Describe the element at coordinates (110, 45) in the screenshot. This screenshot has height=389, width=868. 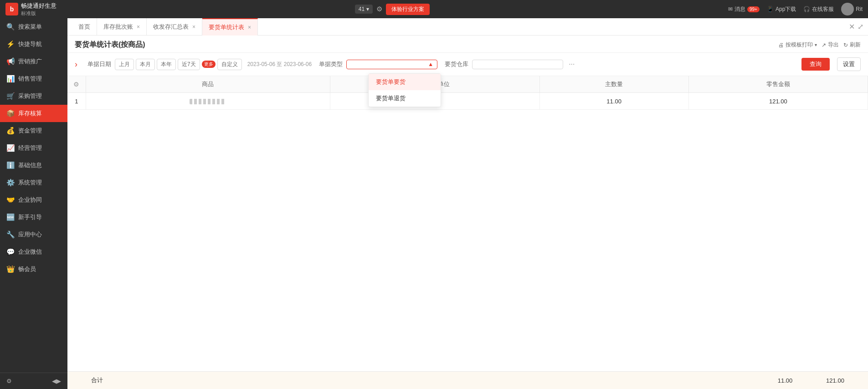
I see `page-title: 要货单统计表(按商品)` at that location.